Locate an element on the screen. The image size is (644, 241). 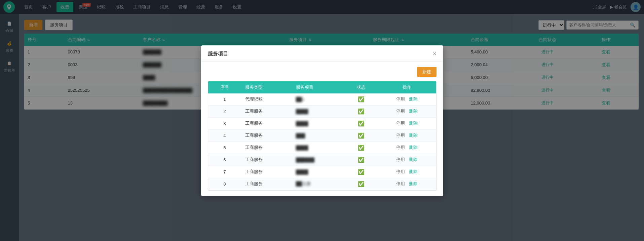
modal-new-button: 新建 is located at coordinates (427, 72).